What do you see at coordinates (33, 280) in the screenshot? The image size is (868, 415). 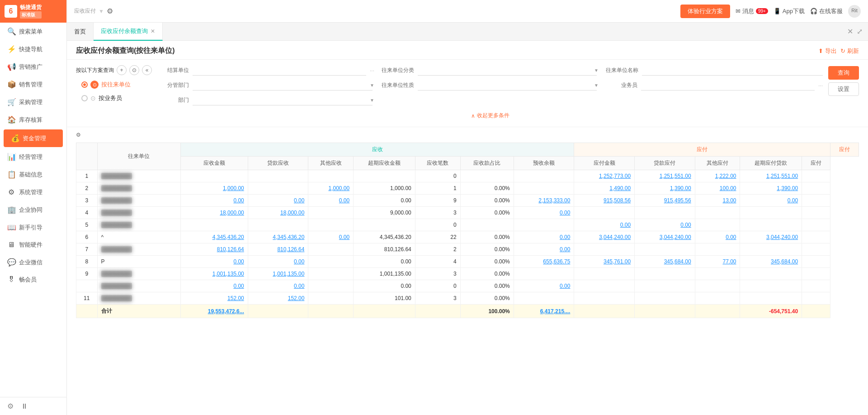 I see `sidebar-item-member: 🎖畅会员` at bounding box center [33, 280].